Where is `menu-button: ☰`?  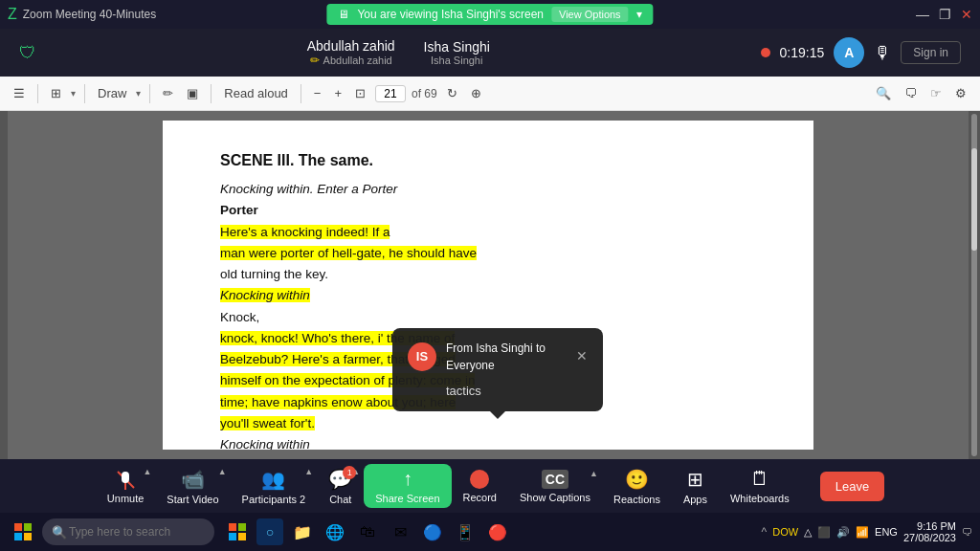
menu-button: ☰ is located at coordinates (19, 94).